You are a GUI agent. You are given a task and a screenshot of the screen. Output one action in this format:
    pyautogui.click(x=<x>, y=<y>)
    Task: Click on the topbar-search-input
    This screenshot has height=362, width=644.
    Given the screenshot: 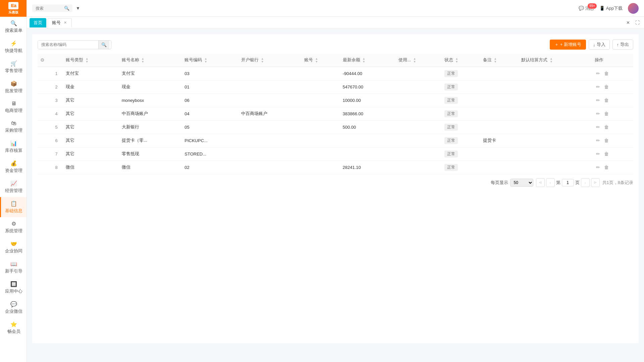 What is the action you would take?
    pyautogui.click(x=49, y=8)
    